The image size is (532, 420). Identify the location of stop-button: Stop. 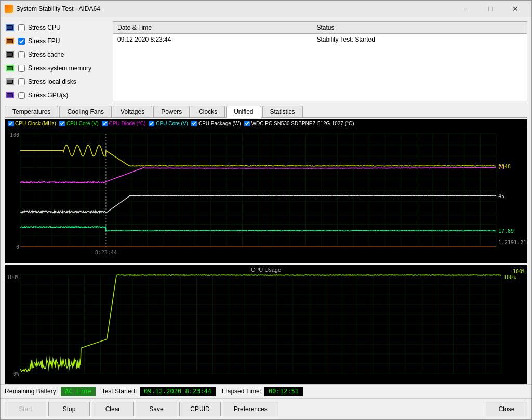
(69, 409).